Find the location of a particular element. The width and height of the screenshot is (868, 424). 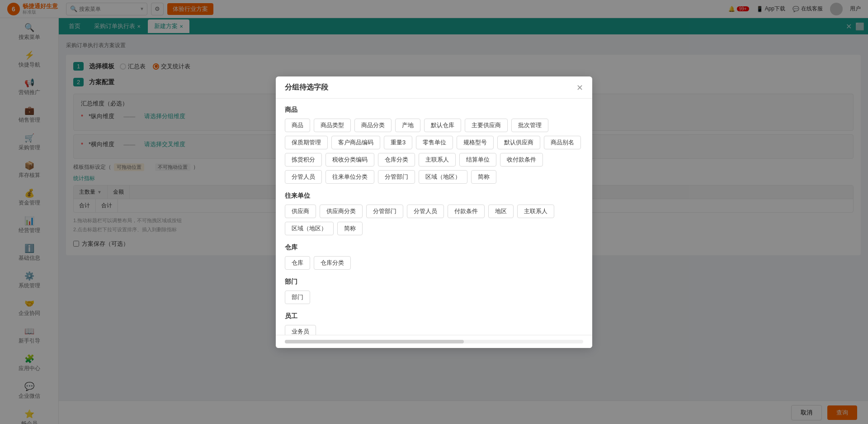

field-tag-department-0: 部门 is located at coordinates (297, 297).